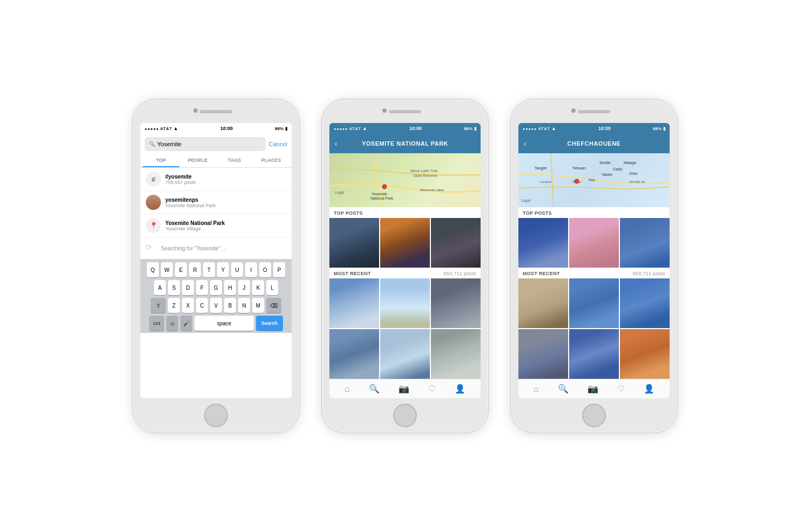  What do you see at coordinates (172, 323) in the screenshot?
I see `key-emoji: ☺` at bounding box center [172, 323].